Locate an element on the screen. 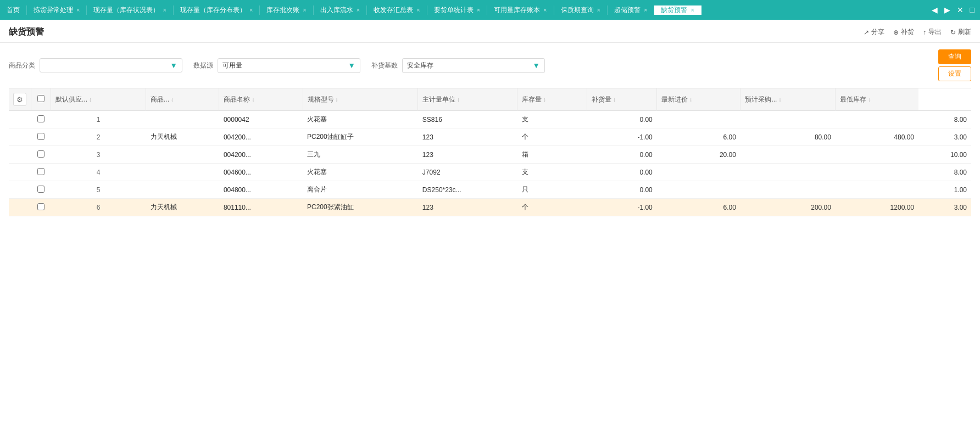 This screenshot has width=980, height=437. tab-close-9: × is located at coordinates (599, 10).